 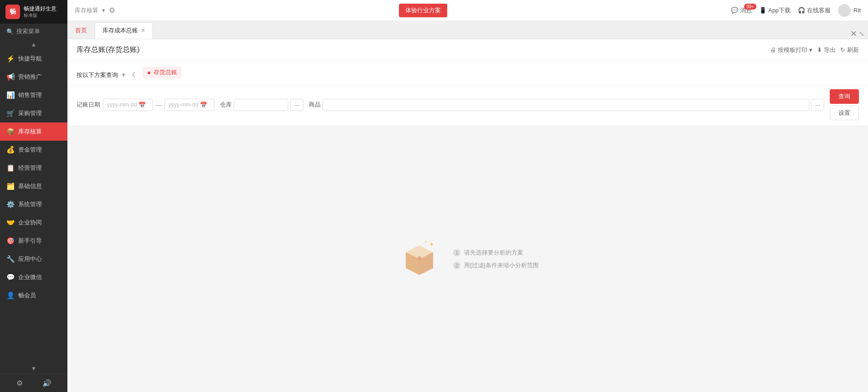 I want to click on message-badge: 99+, so click(x=751, y=6).